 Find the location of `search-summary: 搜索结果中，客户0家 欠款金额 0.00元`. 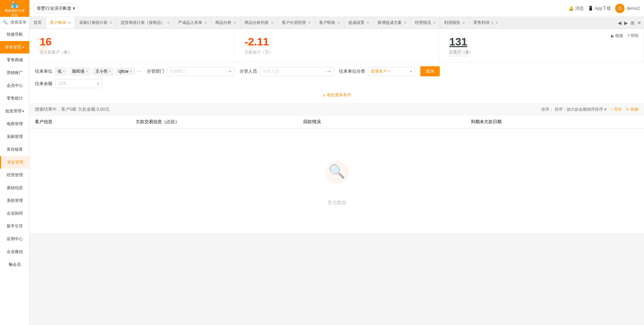

search-summary: 搜索结果中，客户0家 欠款金额 0.00元 is located at coordinates (72, 109).